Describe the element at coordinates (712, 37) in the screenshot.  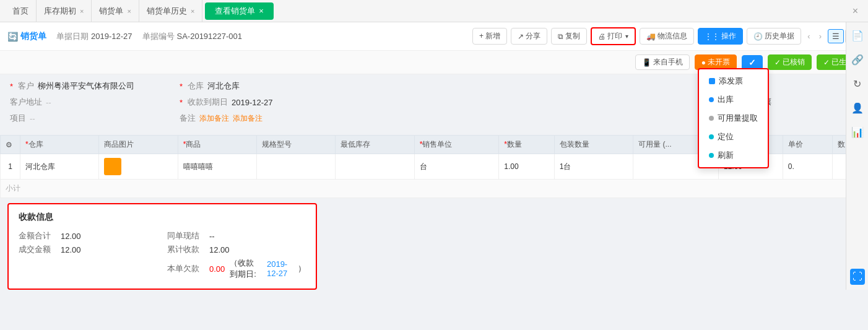
I see `ops-icon: ⋮⋮` at that location.